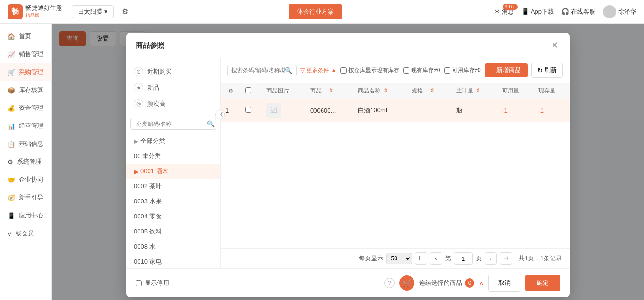 Image resolution: width=644 pixels, height=300 pixels. Describe the element at coordinates (319, 71) in the screenshot. I see `more-conditions-button: ▽ 更多条件 ▲` at that location.